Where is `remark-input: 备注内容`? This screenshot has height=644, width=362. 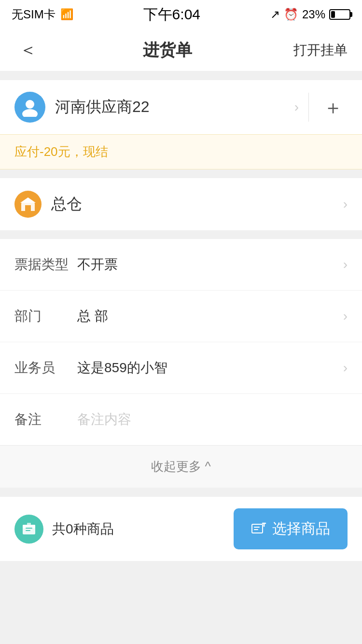 remark-input: 备注内容 is located at coordinates (212, 420).